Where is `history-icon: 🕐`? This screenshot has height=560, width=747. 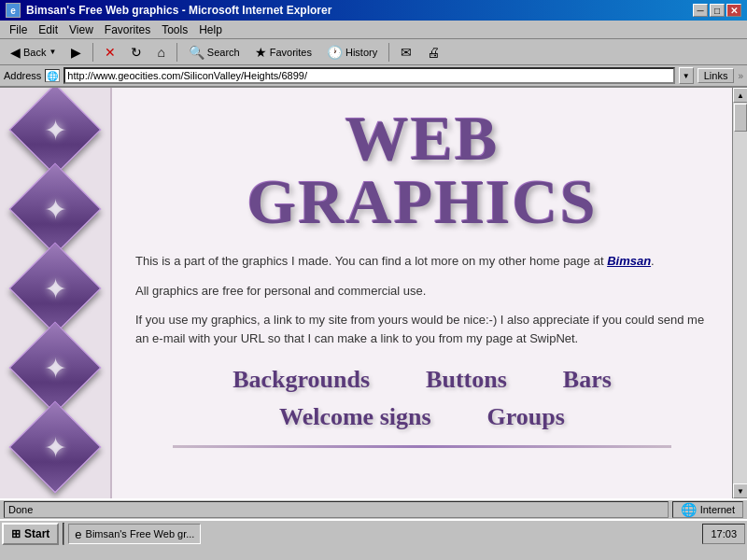
history-icon: 🕐 is located at coordinates (334, 52).